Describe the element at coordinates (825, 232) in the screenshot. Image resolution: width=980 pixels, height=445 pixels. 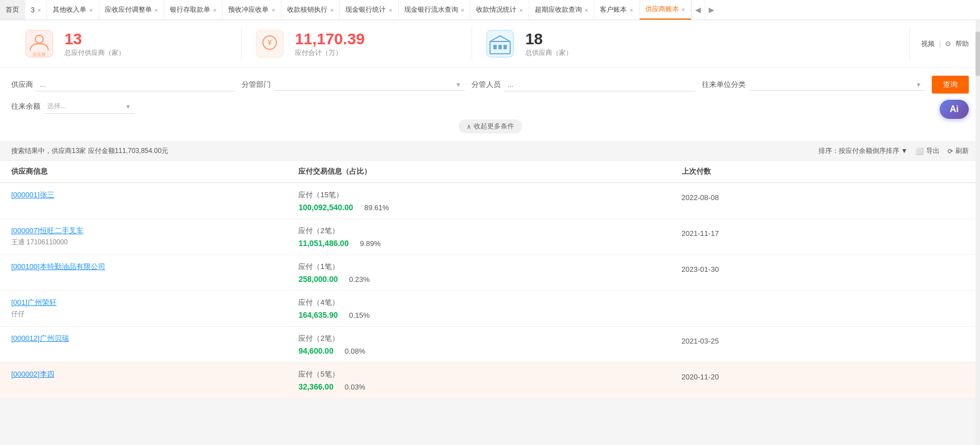
I see `last-payment-cell: 2021-11-17` at that location.